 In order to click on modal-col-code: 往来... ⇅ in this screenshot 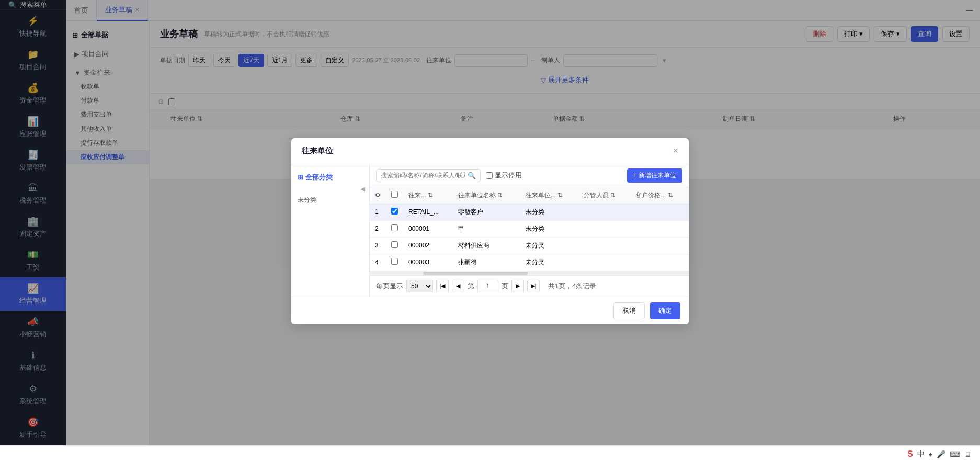, I will do `click(428, 196)`.